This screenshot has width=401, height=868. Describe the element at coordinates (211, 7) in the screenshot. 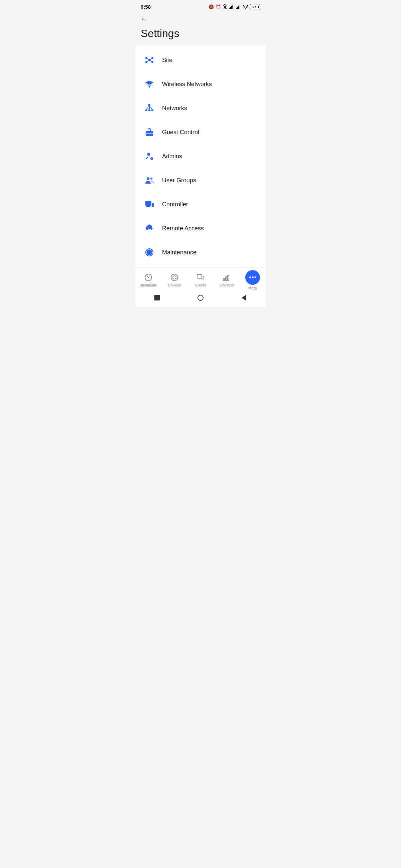

I see `mute-icon: 🔕` at that location.